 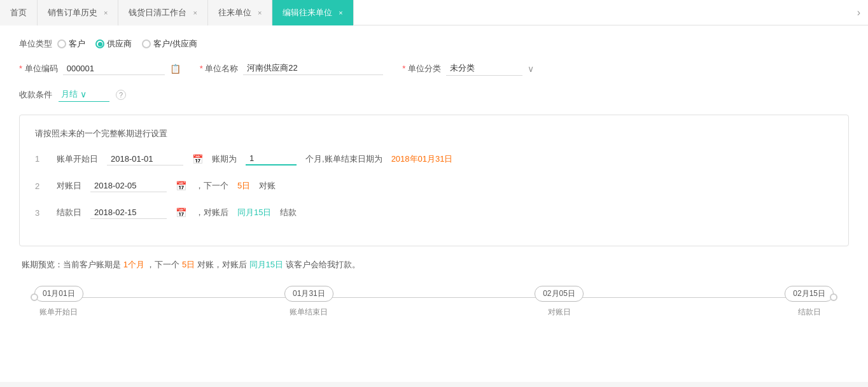 I want to click on timeline-label-3: 结款日, so click(x=809, y=312).